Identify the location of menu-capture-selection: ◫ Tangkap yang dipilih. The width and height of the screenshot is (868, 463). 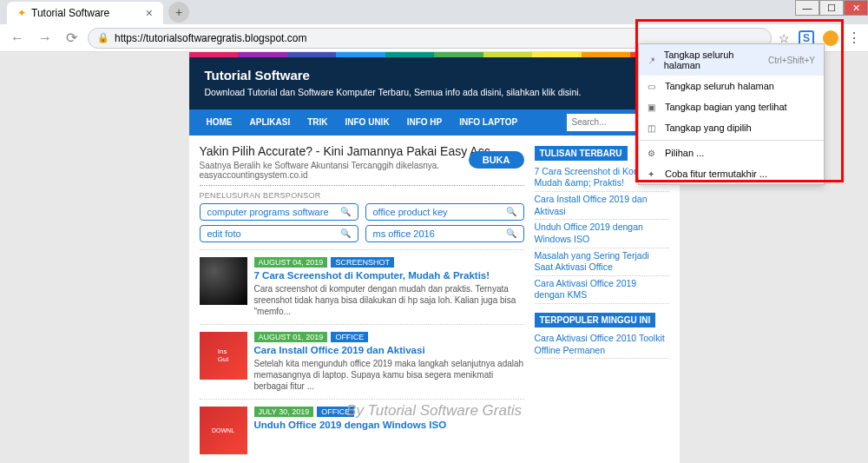
(731, 128).